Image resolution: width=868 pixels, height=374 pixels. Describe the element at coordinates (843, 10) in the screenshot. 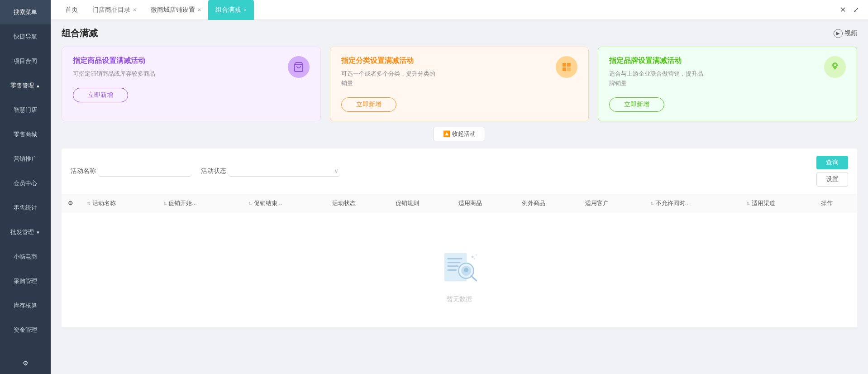

I see `window-close-button: ✕` at that location.